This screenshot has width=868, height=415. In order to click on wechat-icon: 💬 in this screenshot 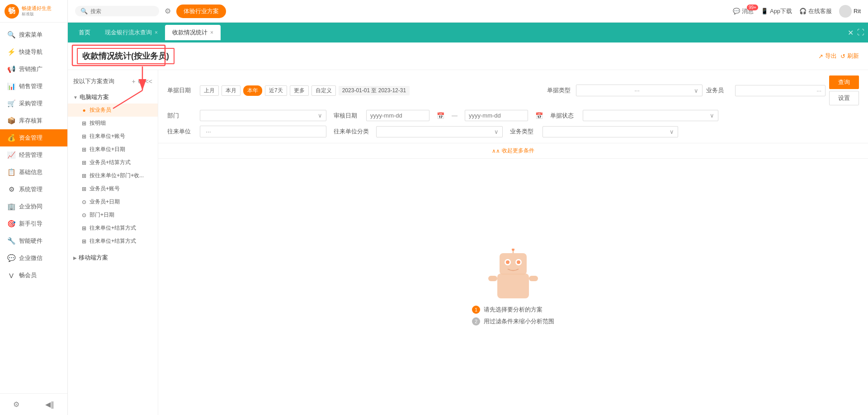, I will do `click(11, 258)`.